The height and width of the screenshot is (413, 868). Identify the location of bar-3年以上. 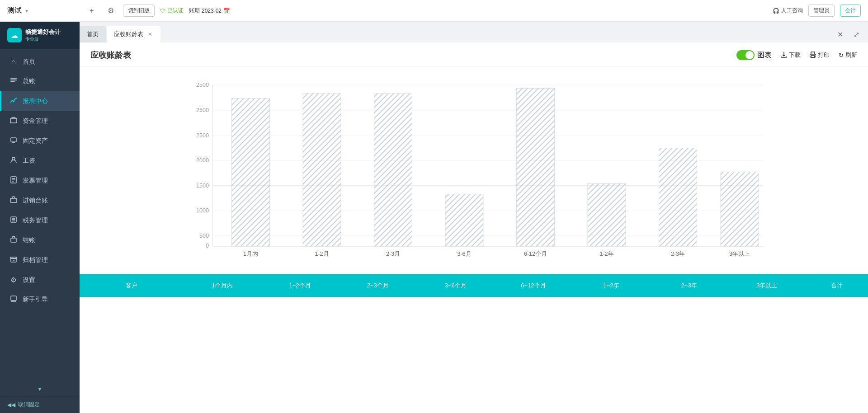
(740, 209).